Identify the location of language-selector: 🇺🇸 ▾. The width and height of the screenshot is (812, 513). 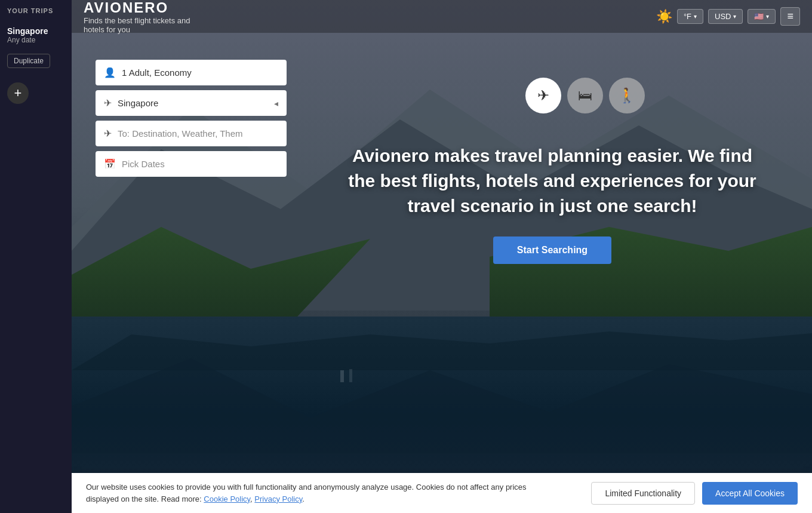
(762, 17).